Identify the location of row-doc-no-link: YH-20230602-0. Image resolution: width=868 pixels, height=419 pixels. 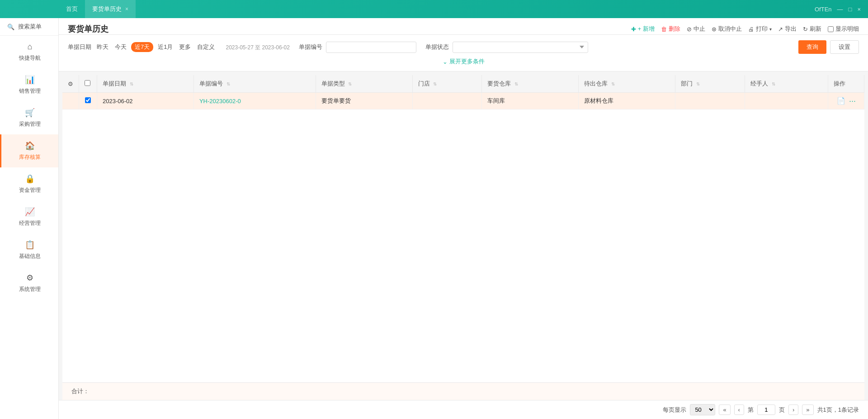
(220, 101).